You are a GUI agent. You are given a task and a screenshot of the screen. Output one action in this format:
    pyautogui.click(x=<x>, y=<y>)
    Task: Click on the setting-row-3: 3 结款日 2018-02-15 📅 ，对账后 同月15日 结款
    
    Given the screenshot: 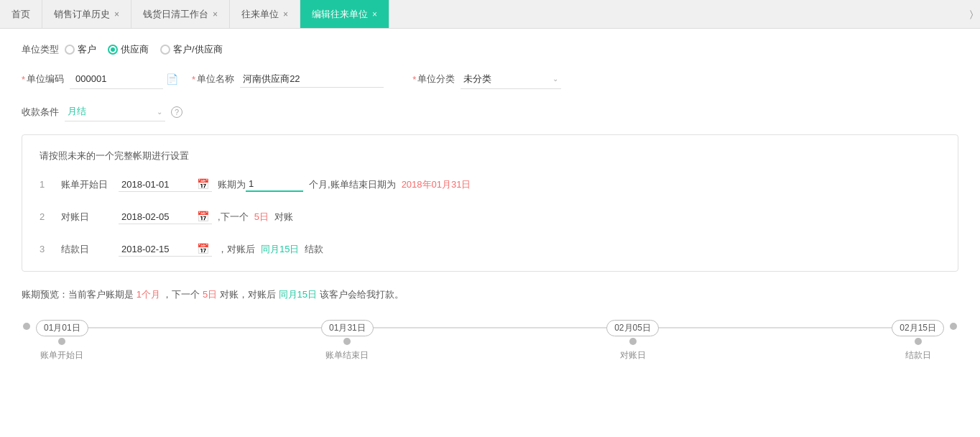 What is the action you would take?
    pyautogui.click(x=490, y=249)
    